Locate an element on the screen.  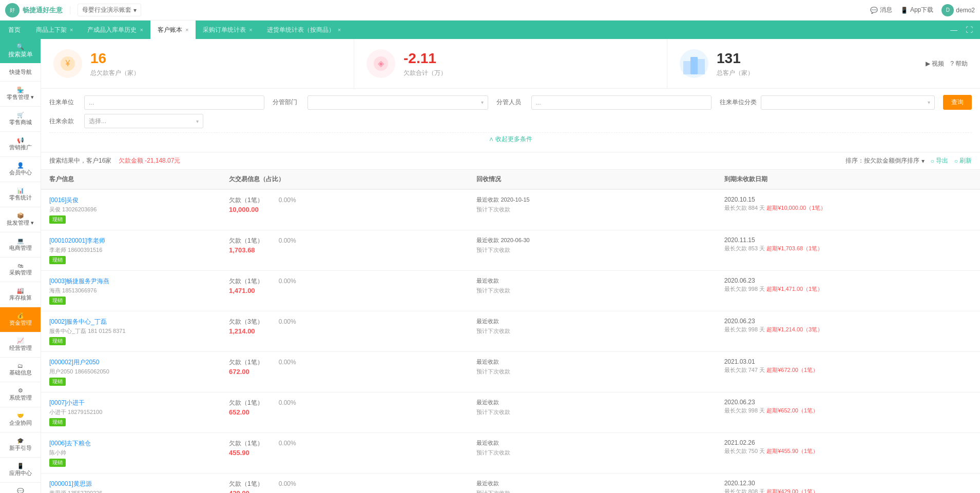
customer-contact: 陈小帅 is located at coordinates (139, 452).